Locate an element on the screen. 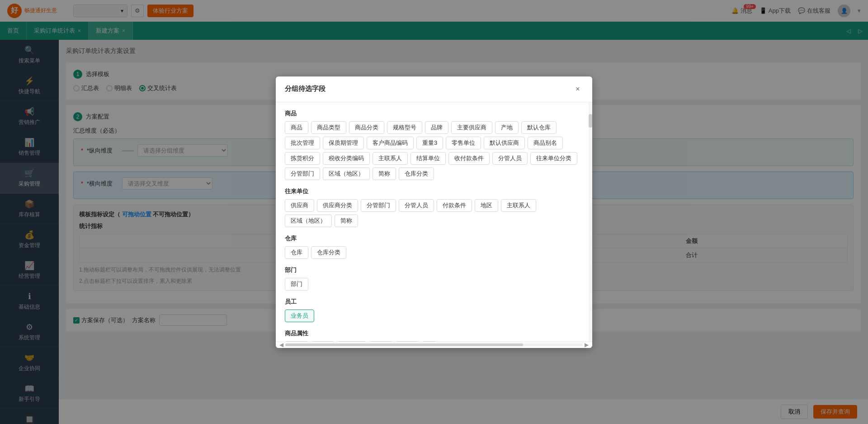 This screenshot has width=868, height=424. vertical-scrollbar is located at coordinates (590, 222).